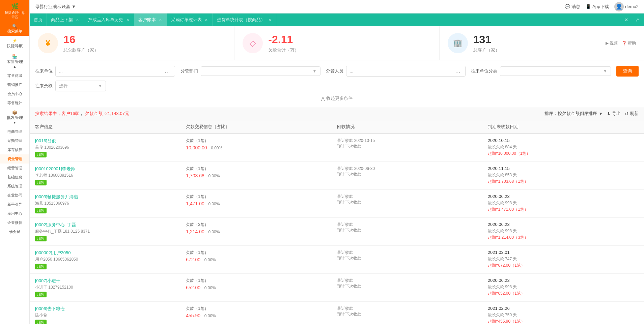  Describe the element at coordinates (508, 209) in the screenshot. I see `overdue-link: 超期¥1,471.00（1笔）` at that location.